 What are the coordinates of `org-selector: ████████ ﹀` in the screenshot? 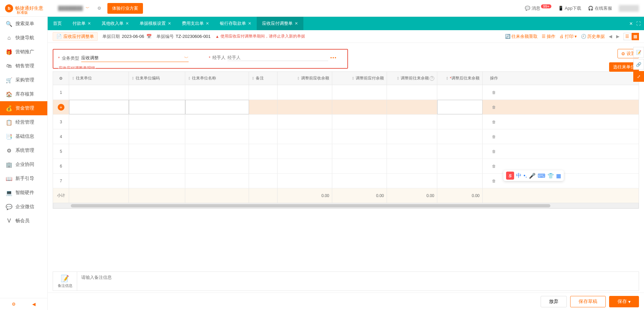 It's located at (74, 8).